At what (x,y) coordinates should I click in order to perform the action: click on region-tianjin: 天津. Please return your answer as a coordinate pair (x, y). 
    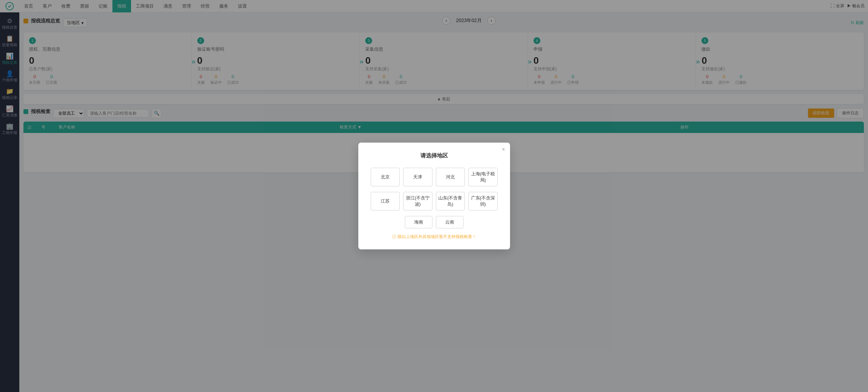
    Looking at the image, I should click on (418, 177).